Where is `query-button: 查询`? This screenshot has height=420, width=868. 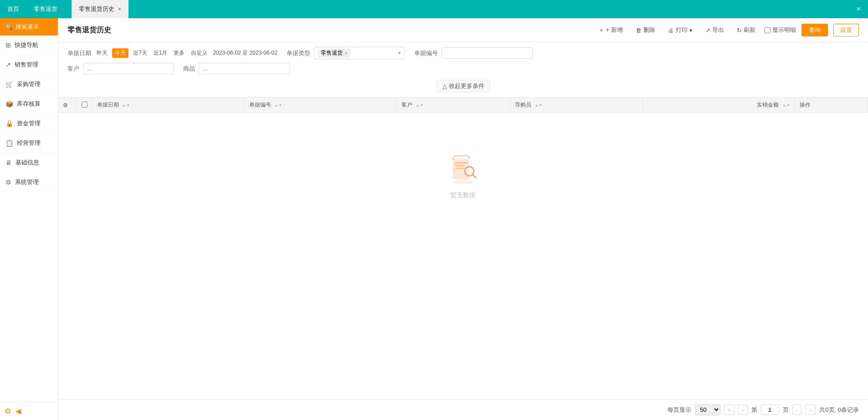
query-button: 查询 is located at coordinates (815, 30).